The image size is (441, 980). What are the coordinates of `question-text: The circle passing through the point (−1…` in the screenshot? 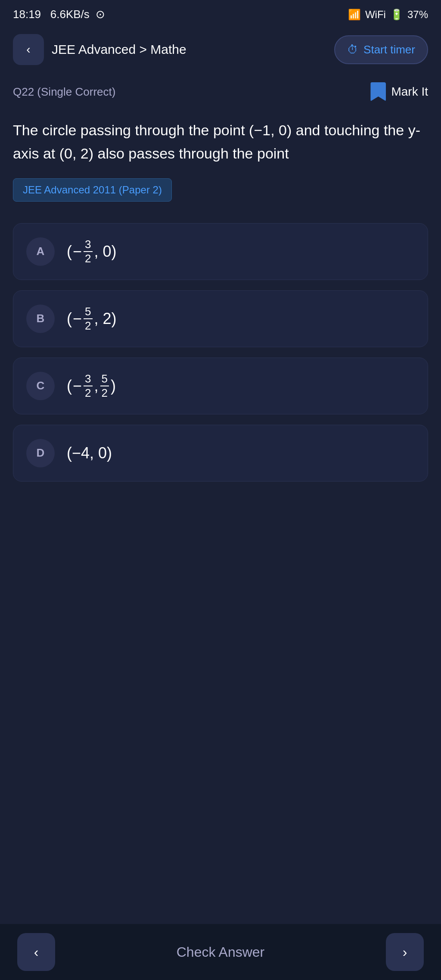 It's located at (220, 144).